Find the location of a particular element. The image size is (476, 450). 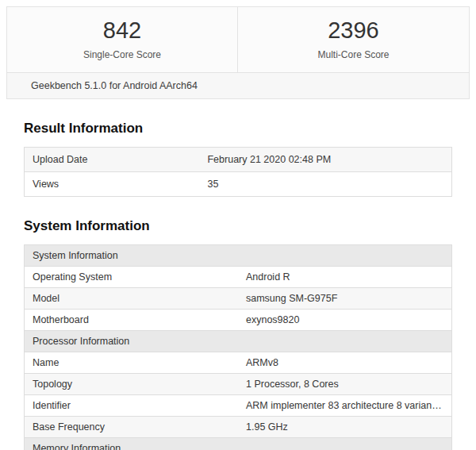

table-row: Motherboard exynos9820 is located at coordinates (238, 321).